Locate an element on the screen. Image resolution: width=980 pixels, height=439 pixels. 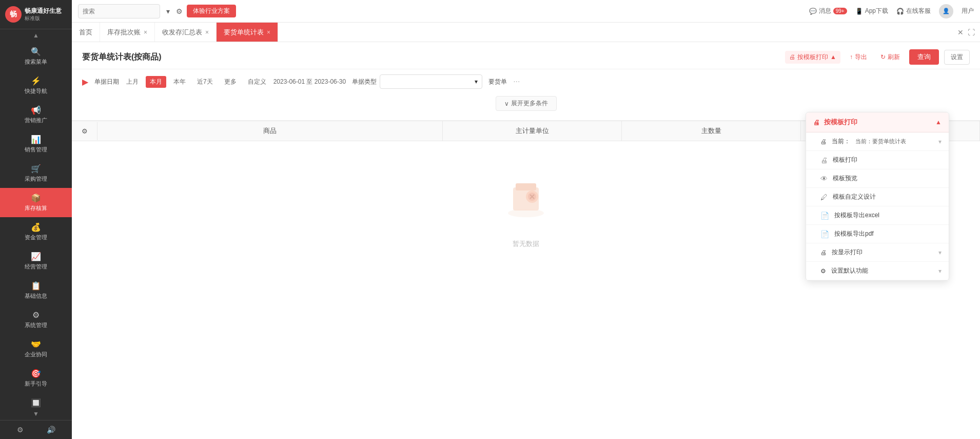
refresh-btn: ↻ 刷新 is located at coordinates (890, 58).